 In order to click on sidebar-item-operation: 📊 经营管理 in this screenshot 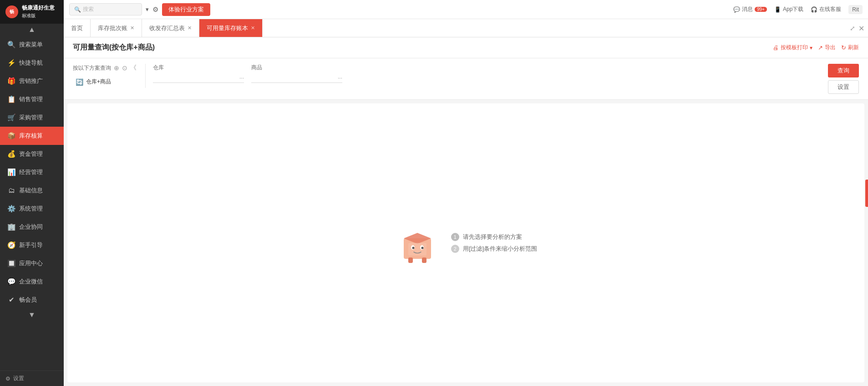, I will do `click(32, 172)`.